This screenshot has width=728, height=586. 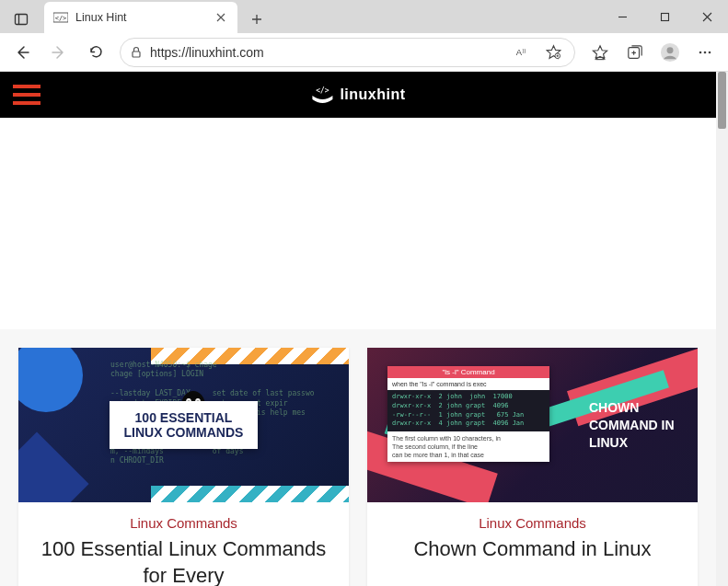 What do you see at coordinates (221, 17) in the screenshot?
I see `tab-close-button` at bounding box center [221, 17].